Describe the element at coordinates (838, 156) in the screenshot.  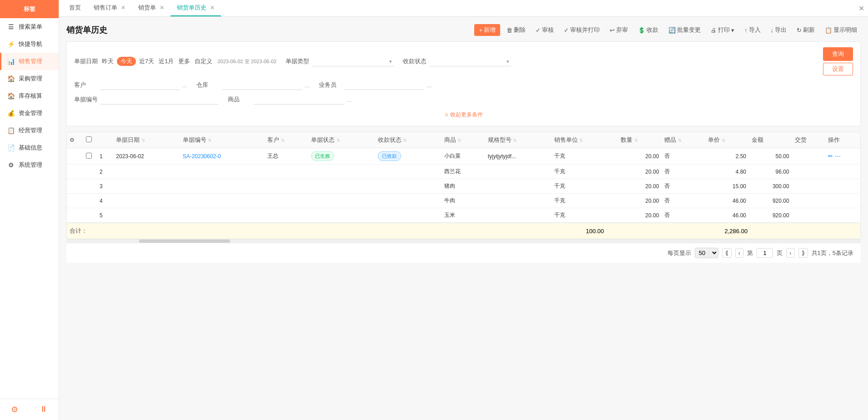
I see `more-action-btn: ⋯` at that location.